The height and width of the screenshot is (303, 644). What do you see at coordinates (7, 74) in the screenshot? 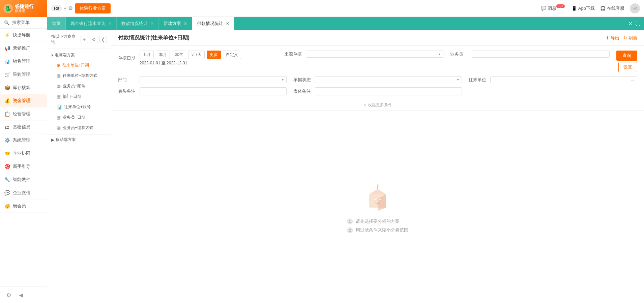
I see `purchase-icon: 🛒` at bounding box center [7, 74].